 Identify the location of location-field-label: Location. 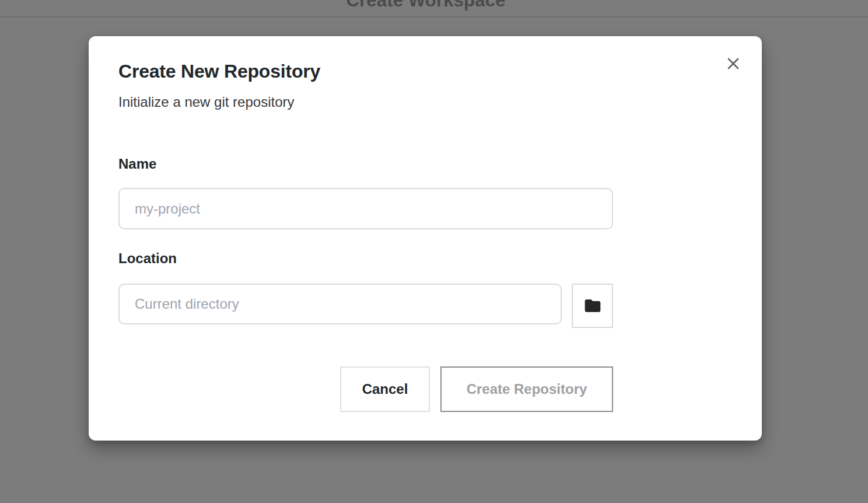
(148, 259).